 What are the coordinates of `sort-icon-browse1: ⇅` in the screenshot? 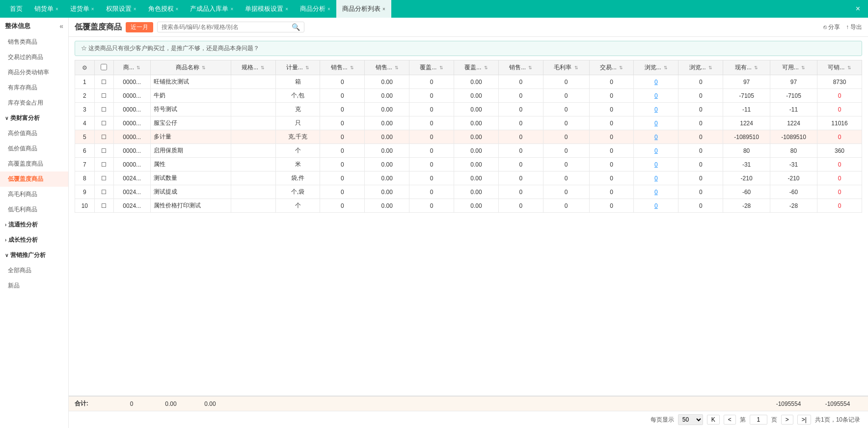 It's located at (666, 68).